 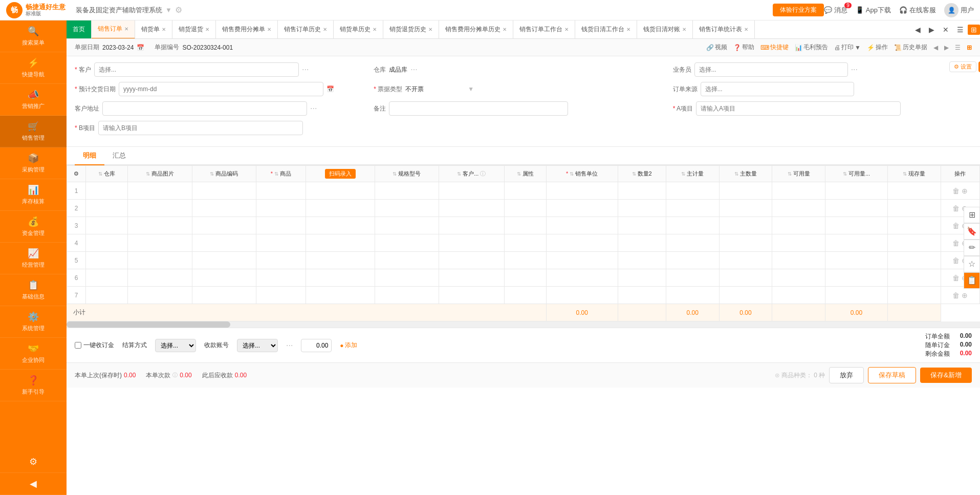 What do you see at coordinates (873, 10) in the screenshot?
I see `app-download-btn: 📱 App下载` at bounding box center [873, 10].